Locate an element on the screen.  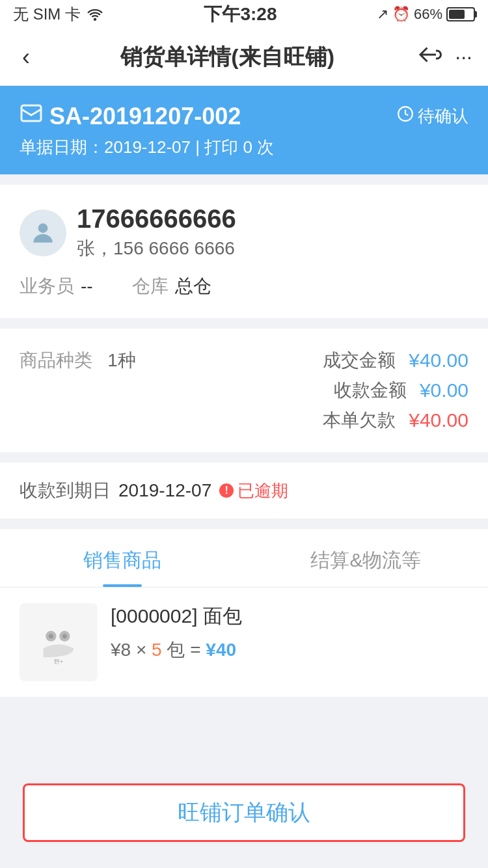
amount-label-1: 收款金额 is located at coordinates (370, 390).